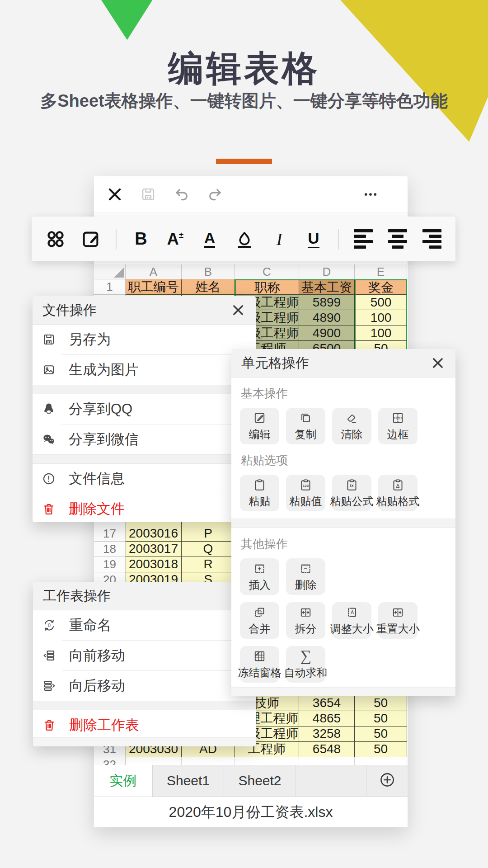 This screenshot has height=868, width=488. What do you see at coordinates (267, 287) in the screenshot?
I see `sheet-cell: 职称` at bounding box center [267, 287].